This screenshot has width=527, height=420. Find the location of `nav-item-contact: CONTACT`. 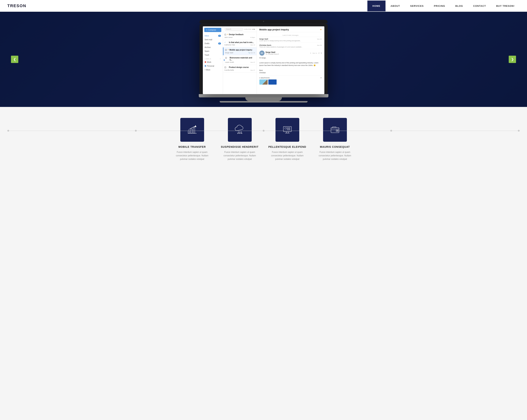

nav-item-contact: CONTACT is located at coordinates (480, 6).